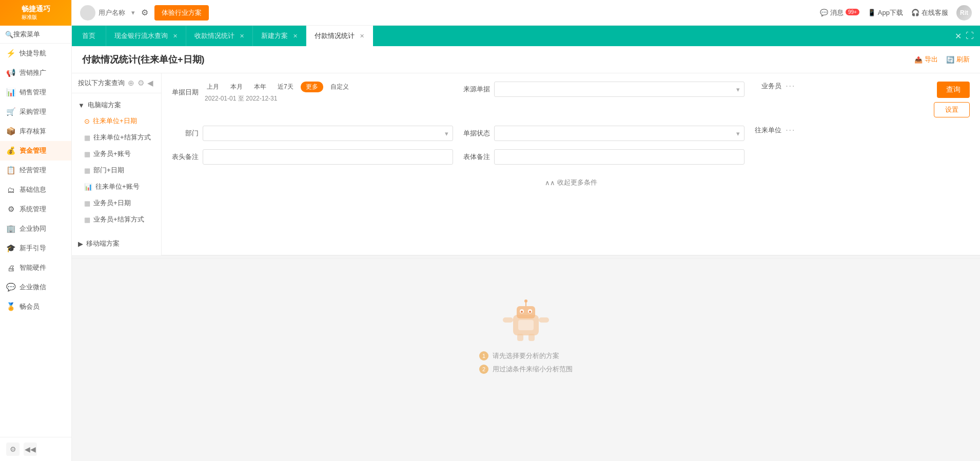 The height and width of the screenshot is (461, 980). Describe the element at coordinates (790, 130) in the screenshot. I see `counterpart-dots: ···` at that location.